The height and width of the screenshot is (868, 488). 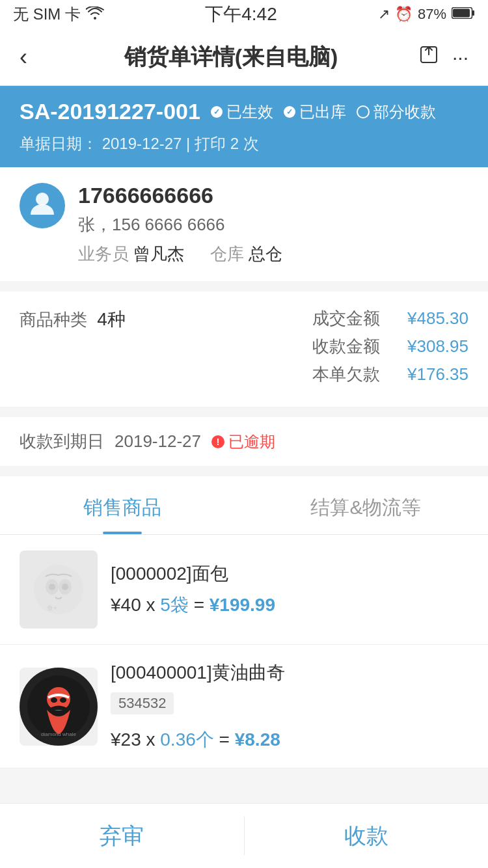 What do you see at coordinates (273, 224) in the screenshot?
I see `customer-info: 17666666666 张，156 6666 6666 业务员 曾凡杰 仓库 总…` at bounding box center [273, 224].